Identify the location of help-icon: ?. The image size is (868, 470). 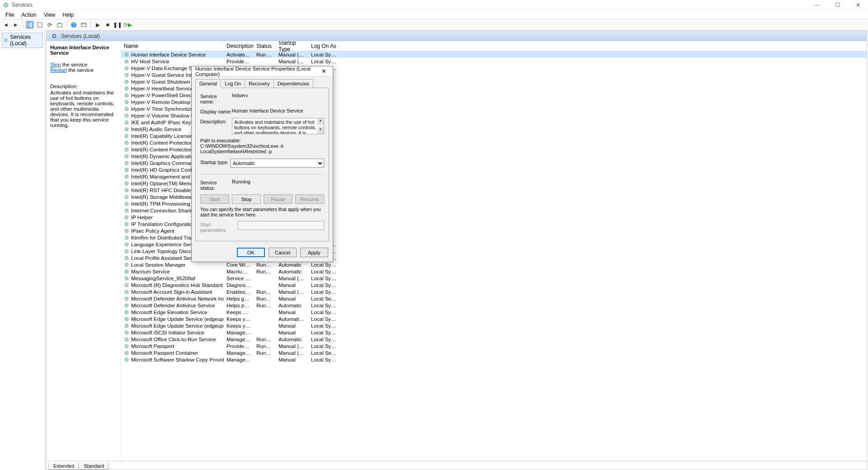
(74, 25).